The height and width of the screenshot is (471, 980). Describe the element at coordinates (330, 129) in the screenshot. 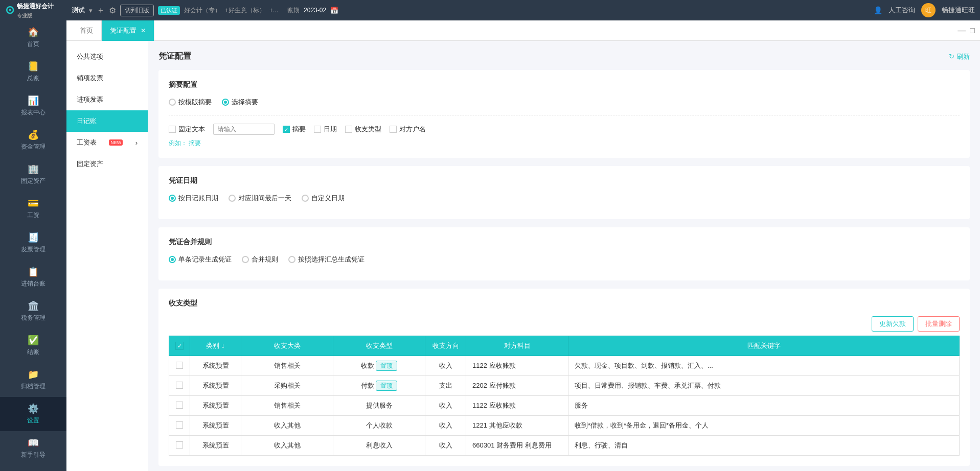

I see `checkbox-date-label: 日期` at that location.